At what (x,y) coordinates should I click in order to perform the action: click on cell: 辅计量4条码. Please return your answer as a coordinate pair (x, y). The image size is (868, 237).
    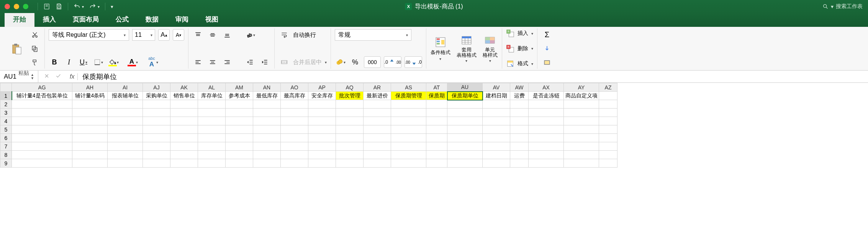
    Looking at the image, I should click on (90, 96).